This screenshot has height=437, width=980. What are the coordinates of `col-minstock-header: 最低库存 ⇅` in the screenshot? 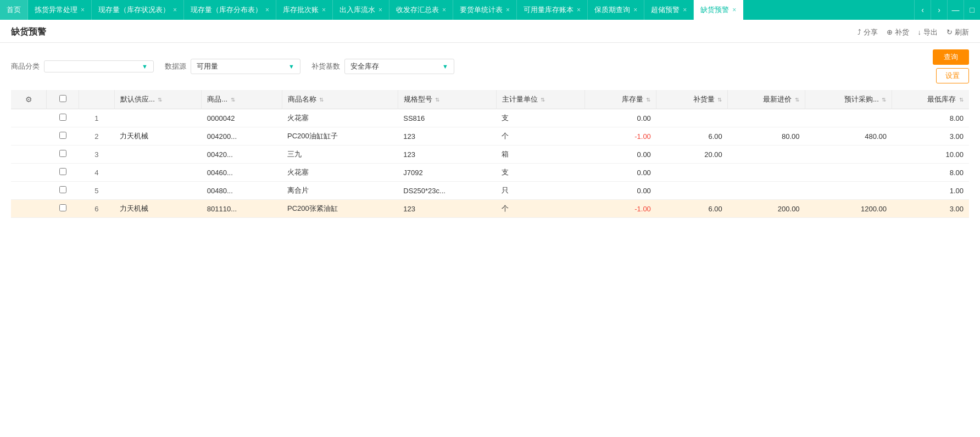 It's located at (931, 100).